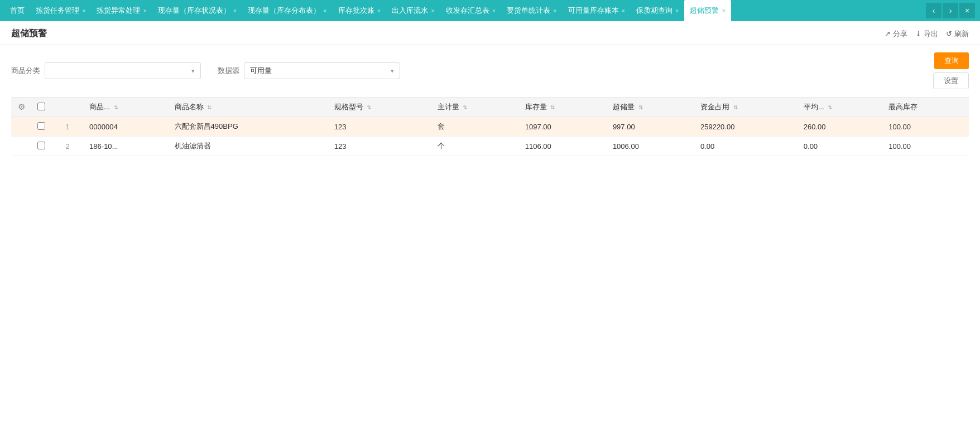  I want to click on row-product-name: 机油滤清器, so click(249, 146).